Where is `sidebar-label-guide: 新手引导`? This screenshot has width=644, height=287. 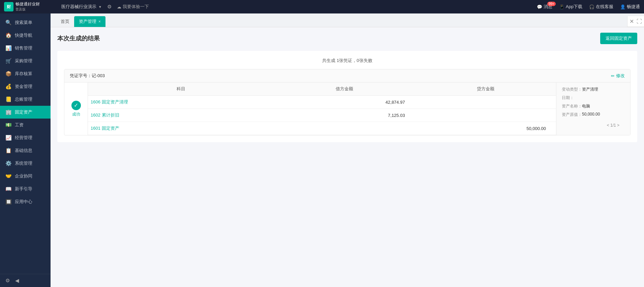 sidebar-label-guide: 新手引导 is located at coordinates (24, 189).